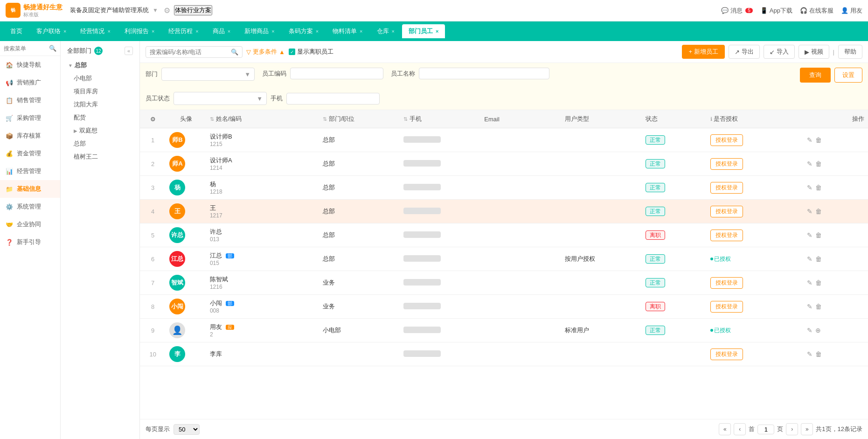 This screenshot has height=439, width=868. Describe the element at coordinates (818, 330) in the screenshot. I see `row9-copy-icon: ⊕` at that location.